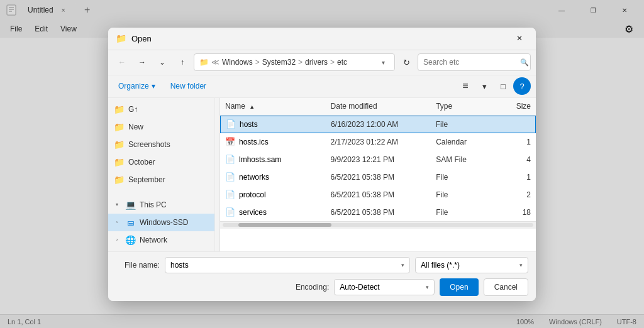  I want to click on dialog-close-button: ✕, so click(519, 38).